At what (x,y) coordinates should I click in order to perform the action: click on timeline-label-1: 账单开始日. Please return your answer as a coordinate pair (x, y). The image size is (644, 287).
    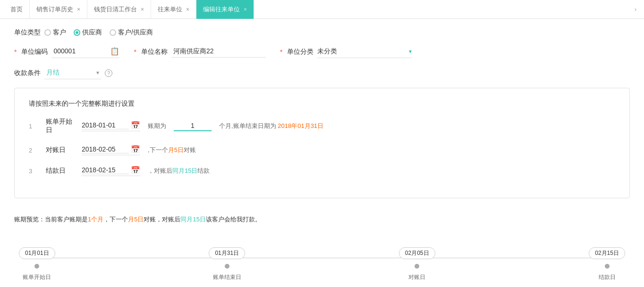
    Looking at the image, I should click on (37, 278).